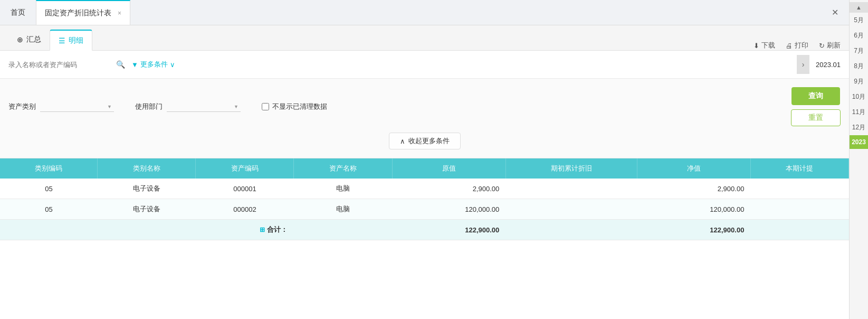 The image size is (868, 319). Describe the element at coordinates (424, 230) in the screenshot. I see `total-row: ⊞合计： 122,900.00 122,900.00` at that location.